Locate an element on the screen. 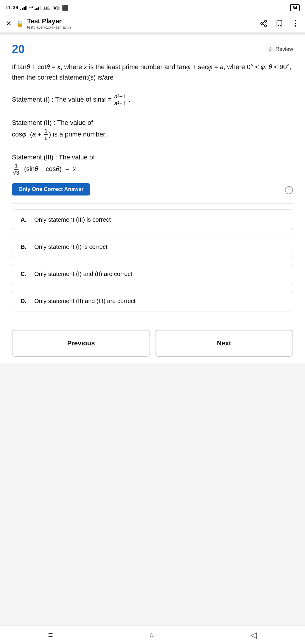 This screenshot has width=305, height=644. spacer is located at coordinates (152, 375).